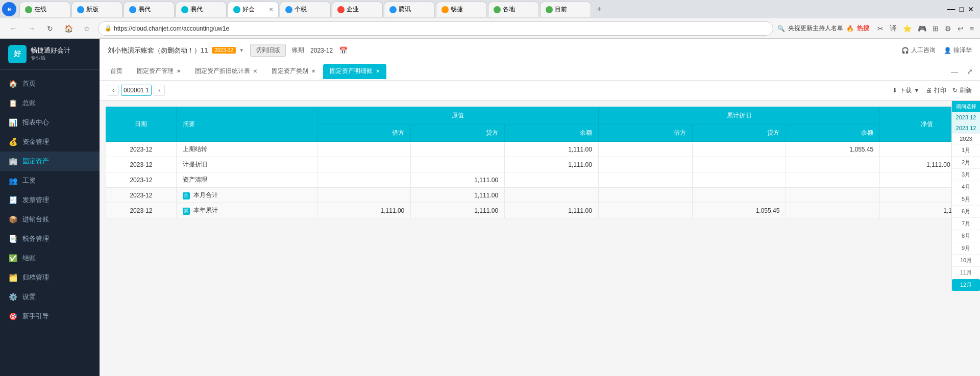  I want to click on sidebar-item-report: 📊 报表中心, so click(50, 122).